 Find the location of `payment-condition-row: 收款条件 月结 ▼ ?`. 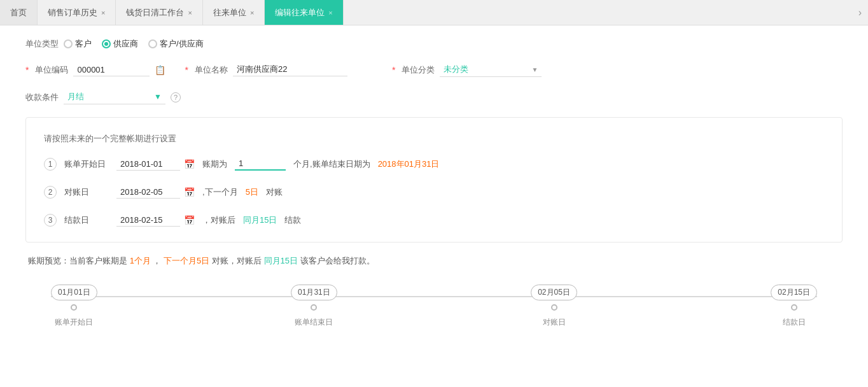

payment-condition-row: 收款条件 月结 ▼ ? is located at coordinates (434, 97).